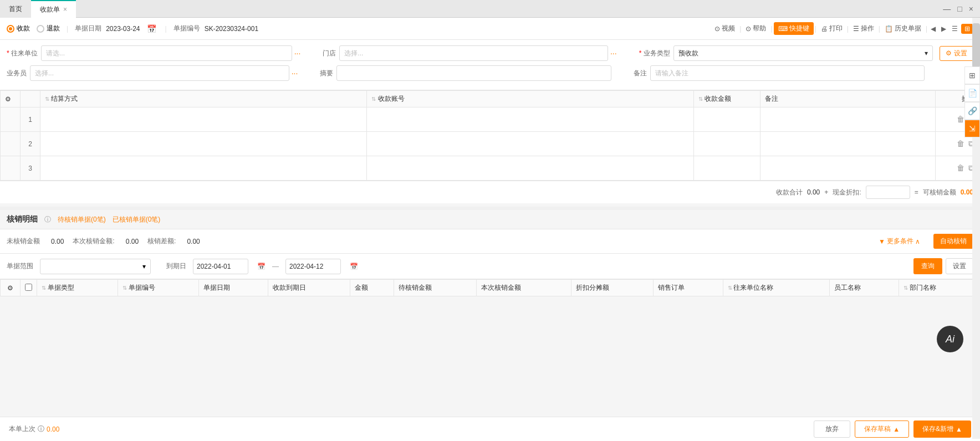 This screenshot has width=980, height=441. I want to click on tab-active: 收款单 ×, so click(53, 9).